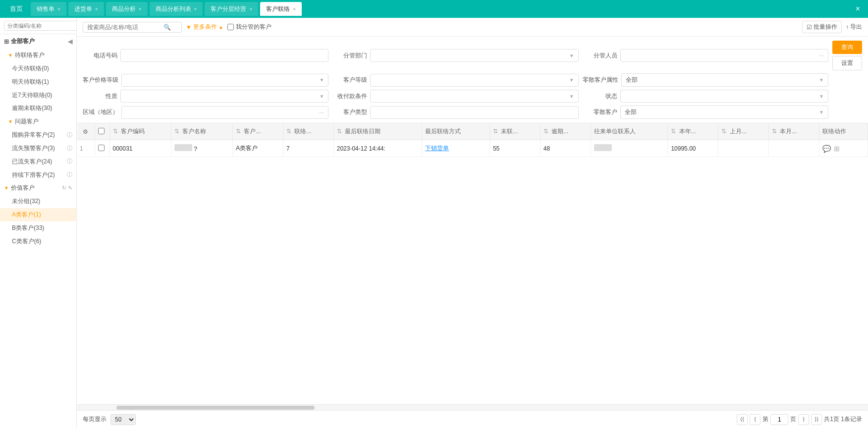  I want to click on row-chat-icon: 💬, so click(826, 149).